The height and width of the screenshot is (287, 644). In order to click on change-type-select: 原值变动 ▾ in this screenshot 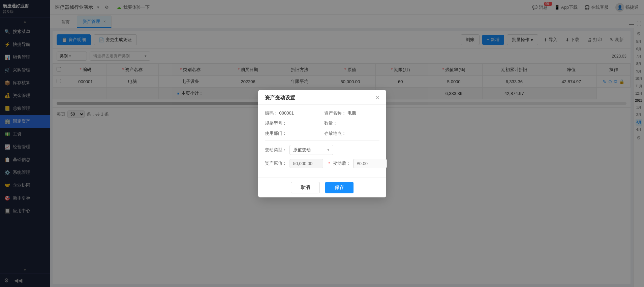, I will do `click(311, 150)`.